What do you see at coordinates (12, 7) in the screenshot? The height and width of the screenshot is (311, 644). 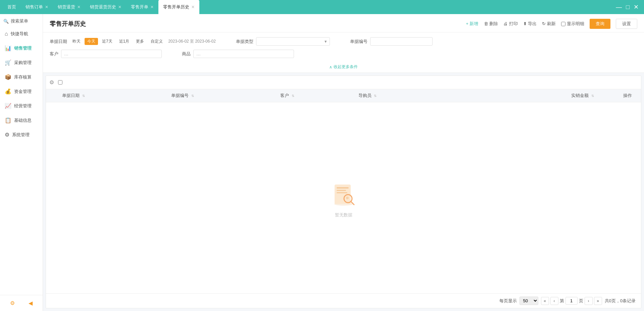 I see `tab-home: 首页` at bounding box center [12, 7].